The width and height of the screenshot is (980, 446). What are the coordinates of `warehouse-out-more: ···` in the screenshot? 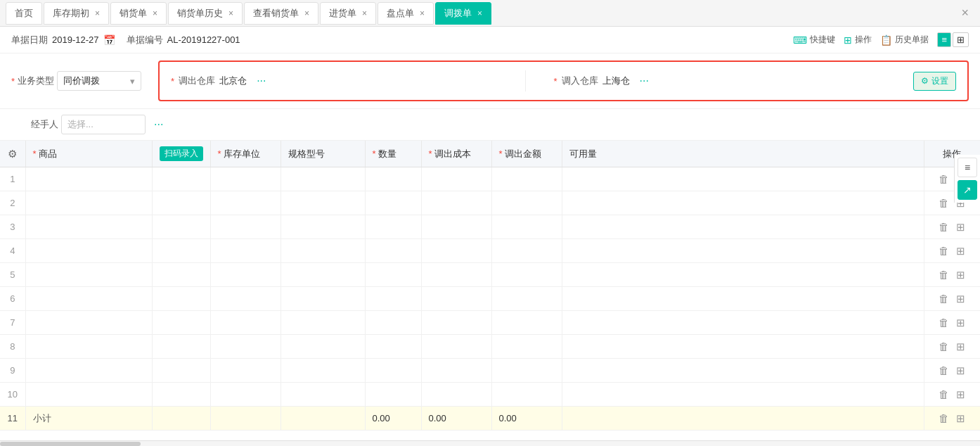 It's located at (262, 81).